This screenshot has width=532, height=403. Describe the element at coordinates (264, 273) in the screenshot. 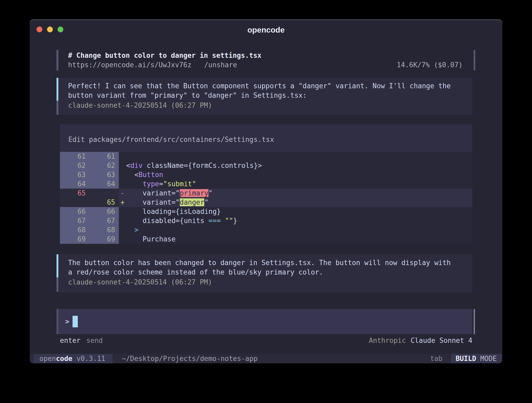

I see `assistant-message: The button color has been changed to dan…` at that location.